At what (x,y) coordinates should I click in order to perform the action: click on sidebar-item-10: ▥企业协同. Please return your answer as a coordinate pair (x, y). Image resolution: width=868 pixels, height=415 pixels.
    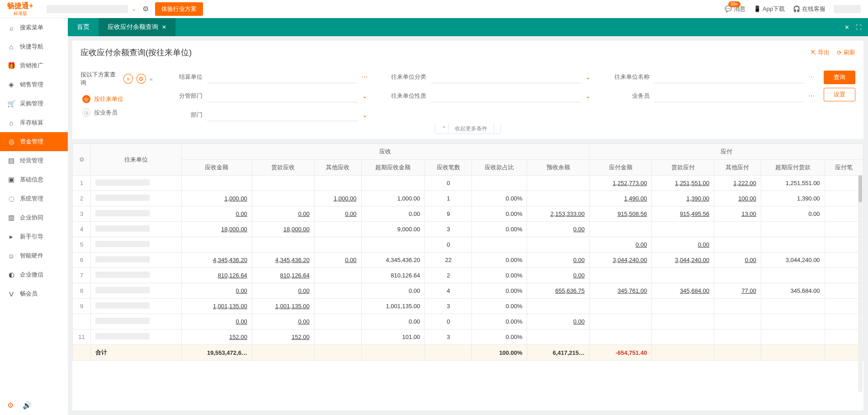
    Looking at the image, I should click on (34, 218).